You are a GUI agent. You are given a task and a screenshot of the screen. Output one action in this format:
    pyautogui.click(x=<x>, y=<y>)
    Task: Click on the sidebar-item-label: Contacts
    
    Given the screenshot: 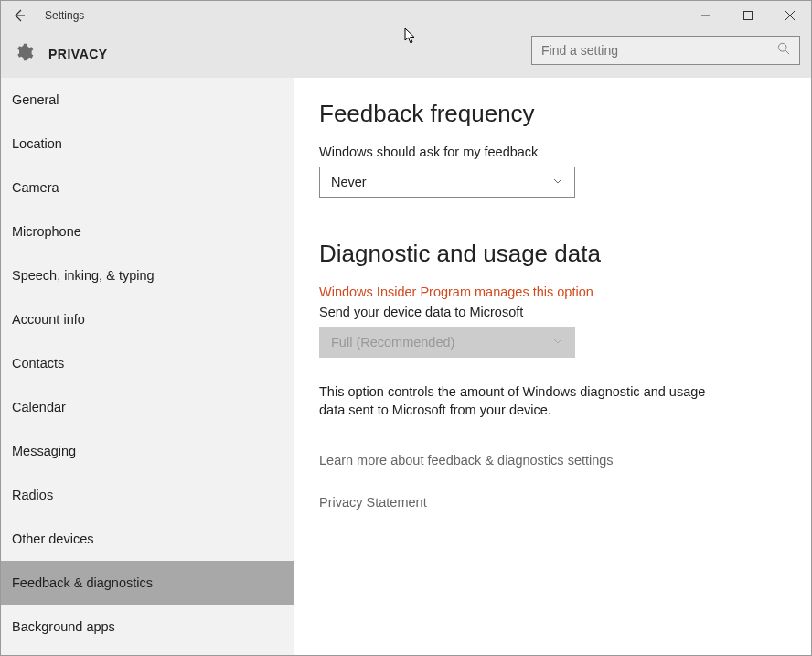 What is the action you would take?
    pyautogui.click(x=38, y=363)
    